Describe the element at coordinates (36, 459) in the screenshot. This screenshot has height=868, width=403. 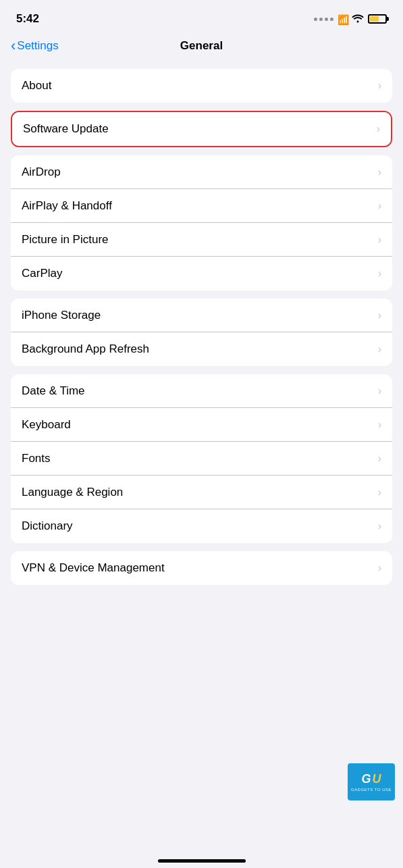
I see `settings-label-fonts: Fonts` at that location.